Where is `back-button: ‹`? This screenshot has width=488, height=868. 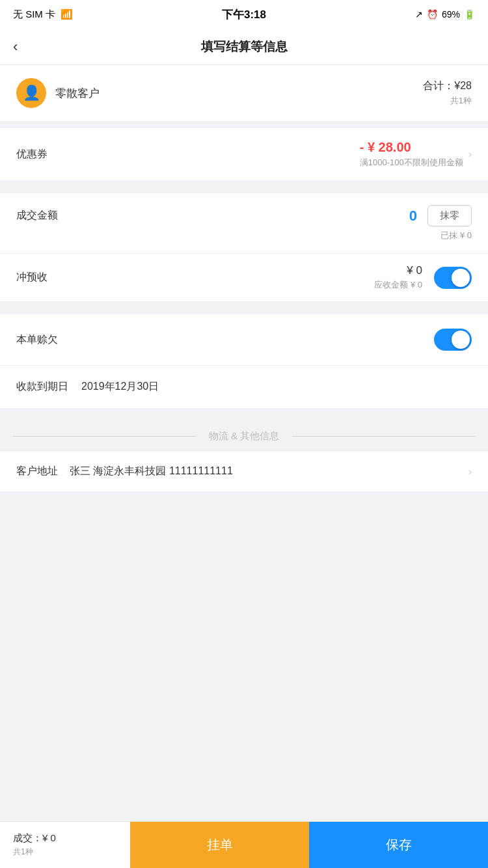 back-button: ‹ is located at coordinates (16, 47).